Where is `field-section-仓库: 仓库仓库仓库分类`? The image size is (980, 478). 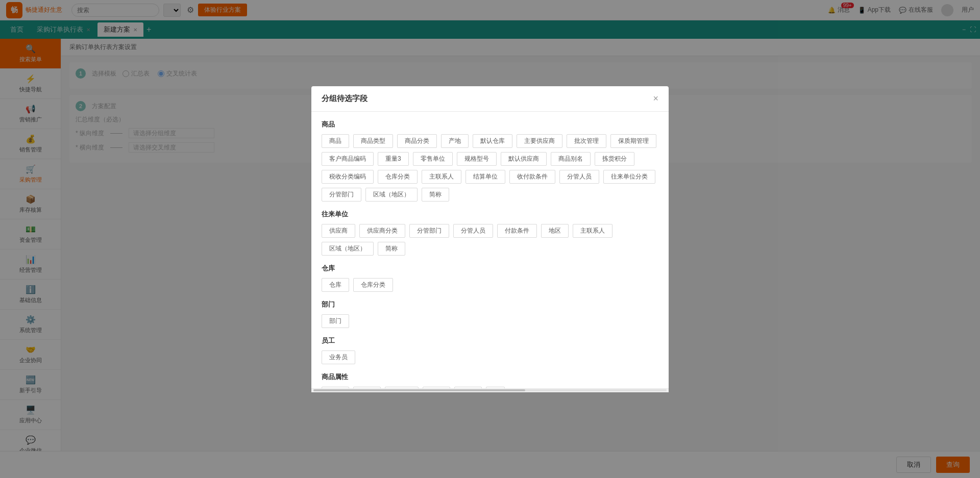 field-section-仓库: 仓库仓库仓库分类 is located at coordinates (490, 278).